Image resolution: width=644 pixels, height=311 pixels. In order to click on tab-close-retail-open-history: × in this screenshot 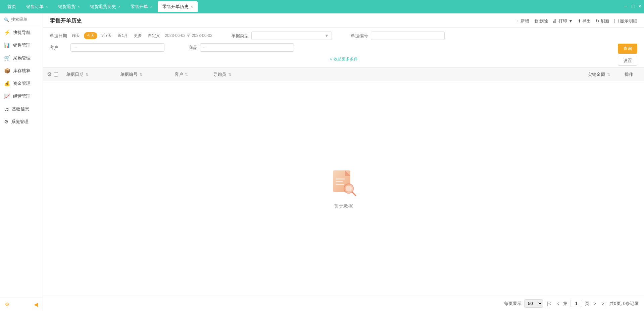, I will do `click(192, 7)`.